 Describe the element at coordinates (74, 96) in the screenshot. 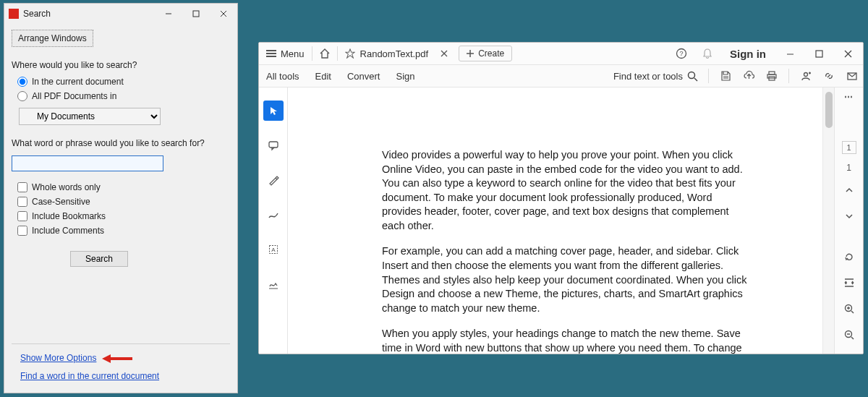

I see `radio-all-pdf-label: All PDF Documents in` at that location.